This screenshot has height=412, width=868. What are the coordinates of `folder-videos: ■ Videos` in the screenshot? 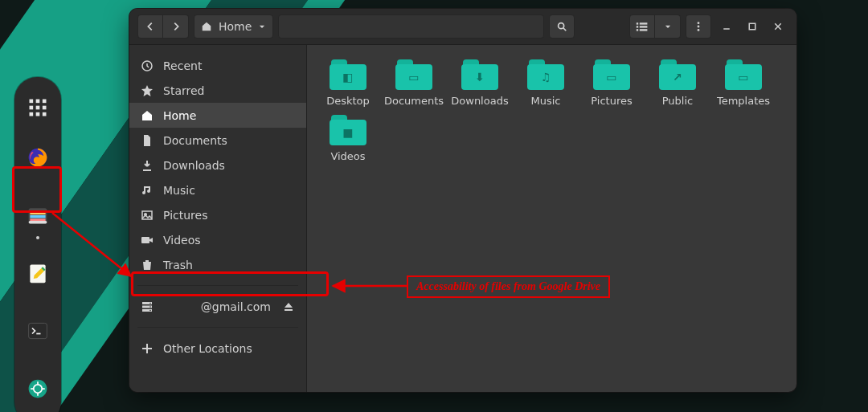 It's located at (348, 140).